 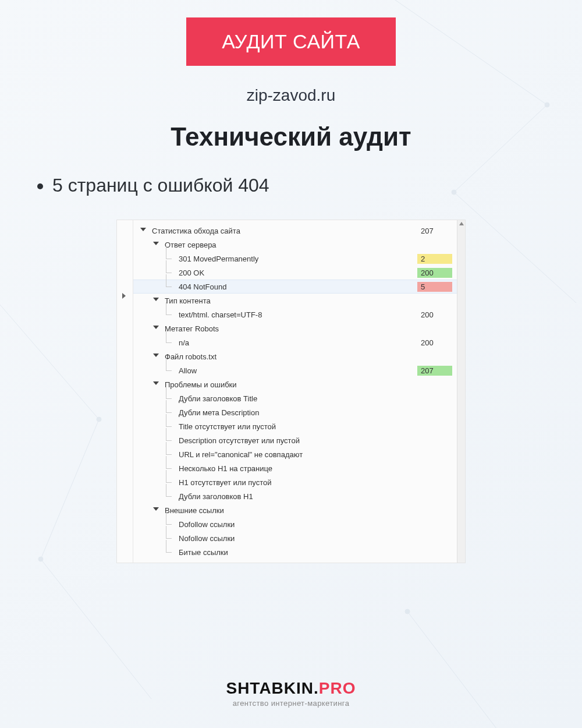 What do you see at coordinates (297, 370) in the screenshot?
I see `tree-label: Allow` at bounding box center [297, 370].